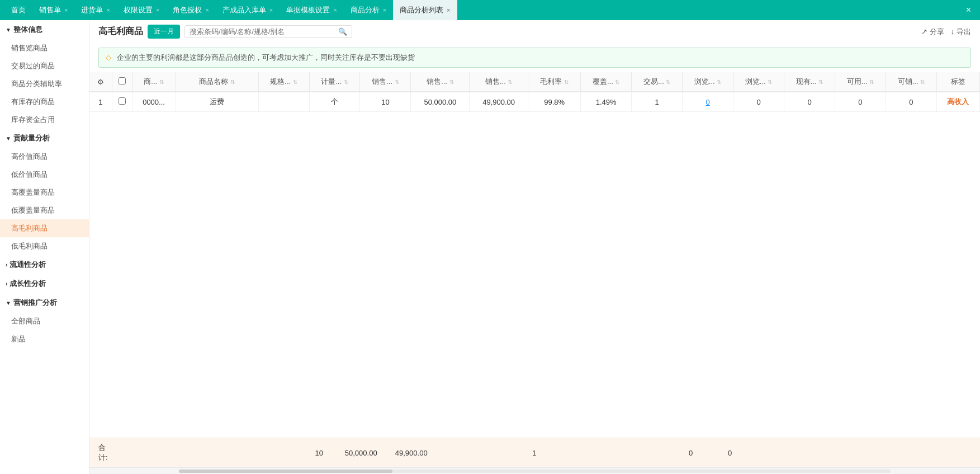 The width and height of the screenshot is (980, 474). What do you see at coordinates (45, 284) in the screenshot?
I see `sidebar-group-growth: › 成长性分析` at bounding box center [45, 284].